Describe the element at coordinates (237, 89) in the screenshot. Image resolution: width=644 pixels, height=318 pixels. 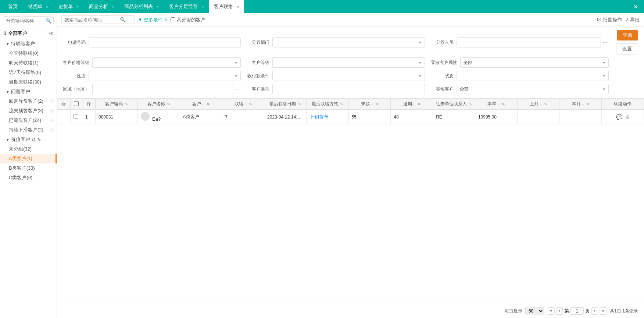
I see `region-dots-icon: ···` at that location.